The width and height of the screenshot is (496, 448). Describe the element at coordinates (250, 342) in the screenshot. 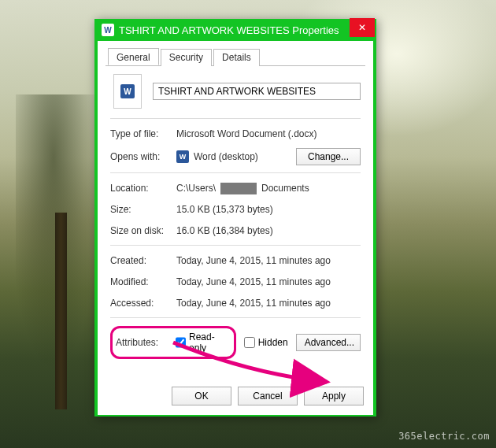

I see `hidden-checkbox` at that location.